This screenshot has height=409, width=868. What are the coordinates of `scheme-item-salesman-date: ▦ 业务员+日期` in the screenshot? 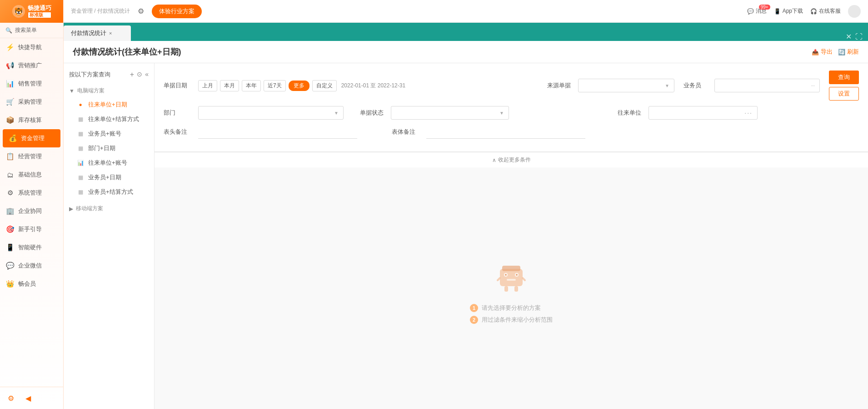 It's located at (109, 177).